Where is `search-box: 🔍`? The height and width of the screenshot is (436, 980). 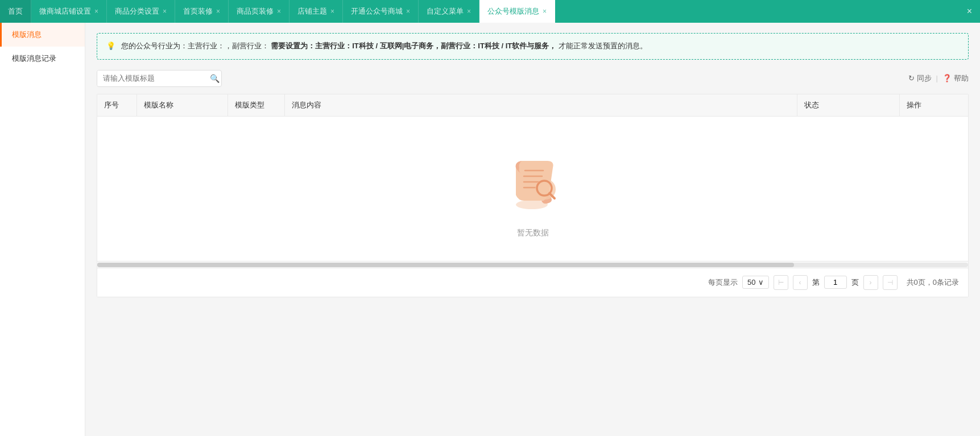 search-box: 🔍 is located at coordinates (159, 78).